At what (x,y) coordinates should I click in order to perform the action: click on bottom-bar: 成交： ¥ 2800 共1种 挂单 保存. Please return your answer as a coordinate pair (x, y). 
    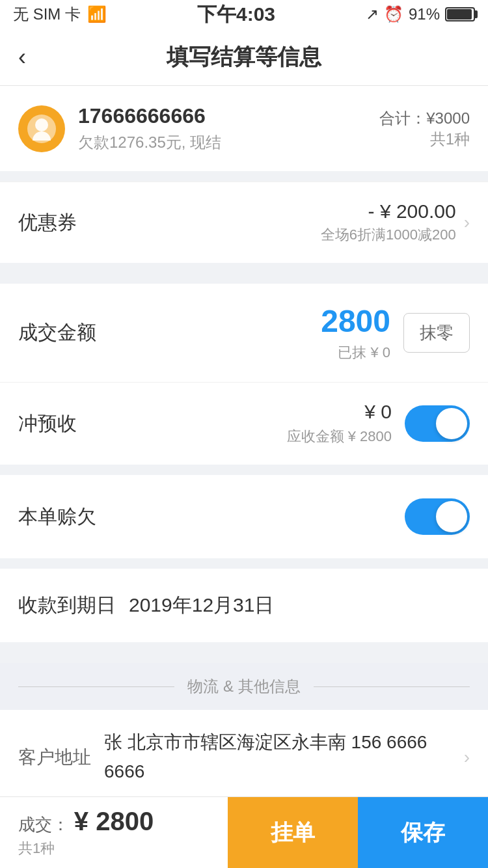
    Looking at the image, I should click on (244, 832).